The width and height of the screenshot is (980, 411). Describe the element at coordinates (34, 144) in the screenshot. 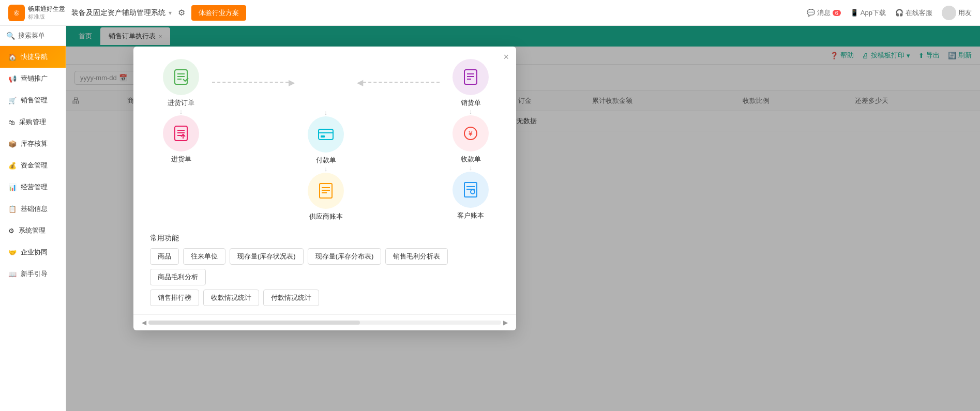

I see `inventory-label: 库存核算` at that location.